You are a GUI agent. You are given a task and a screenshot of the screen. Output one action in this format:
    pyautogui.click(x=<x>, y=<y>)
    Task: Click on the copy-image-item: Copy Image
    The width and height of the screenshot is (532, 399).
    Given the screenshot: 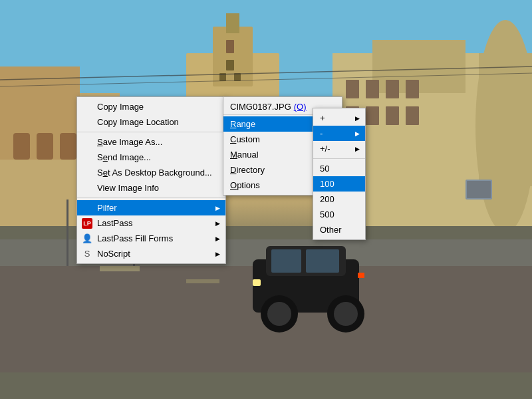 What is the action you would take?
    pyautogui.click(x=152, y=106)
    